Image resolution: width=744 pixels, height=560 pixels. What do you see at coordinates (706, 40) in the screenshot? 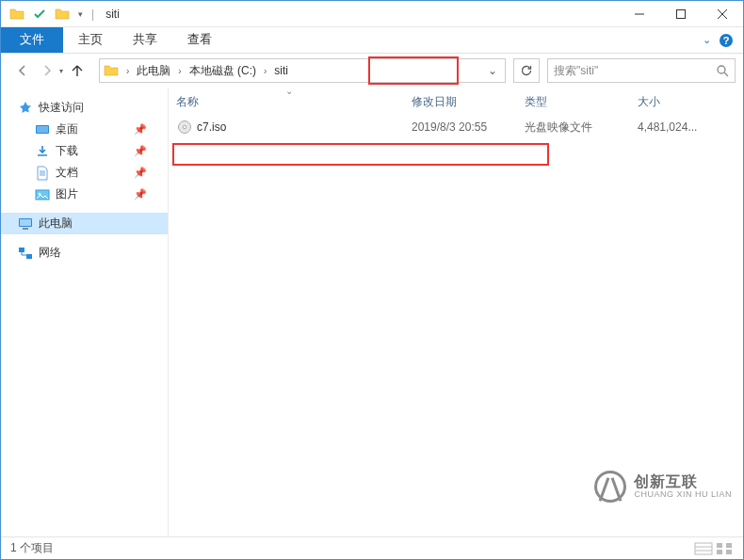
I see `ribbon-expand-icon: ⌄` at bounding box center [706, 40].